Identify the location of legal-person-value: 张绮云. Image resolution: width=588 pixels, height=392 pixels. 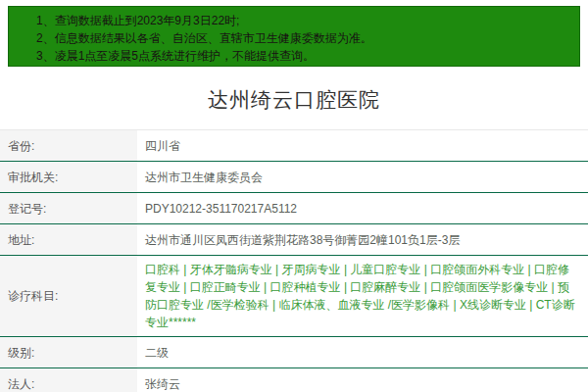
(363, 380).